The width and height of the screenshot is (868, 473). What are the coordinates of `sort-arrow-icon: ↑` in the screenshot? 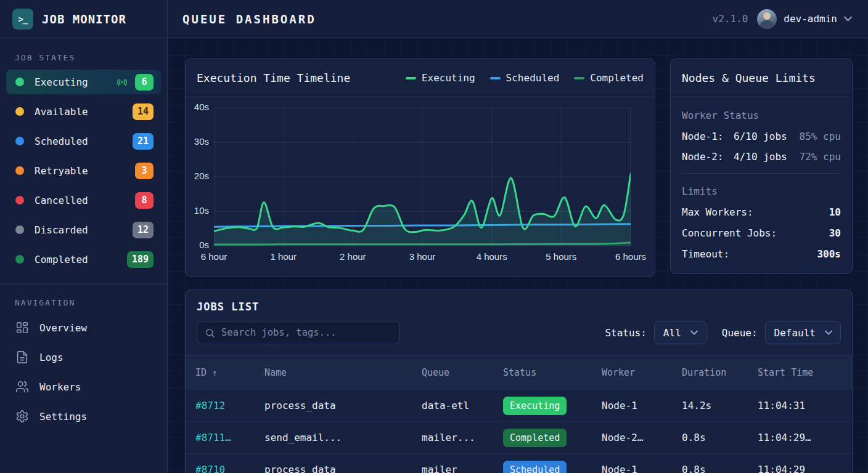 It's located at (215, 373).